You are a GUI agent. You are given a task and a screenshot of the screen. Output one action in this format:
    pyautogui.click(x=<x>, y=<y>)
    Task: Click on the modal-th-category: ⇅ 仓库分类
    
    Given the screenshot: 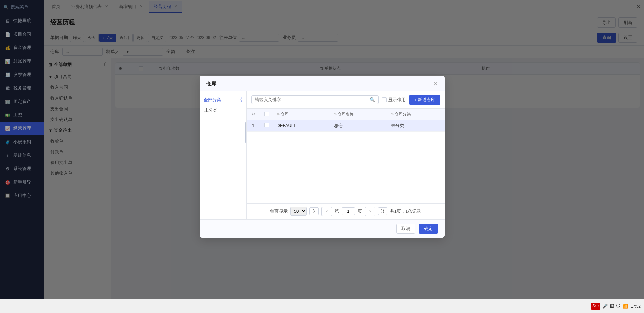 What is the action you would take?
    pyautogui.click(x=416, y=114)
    